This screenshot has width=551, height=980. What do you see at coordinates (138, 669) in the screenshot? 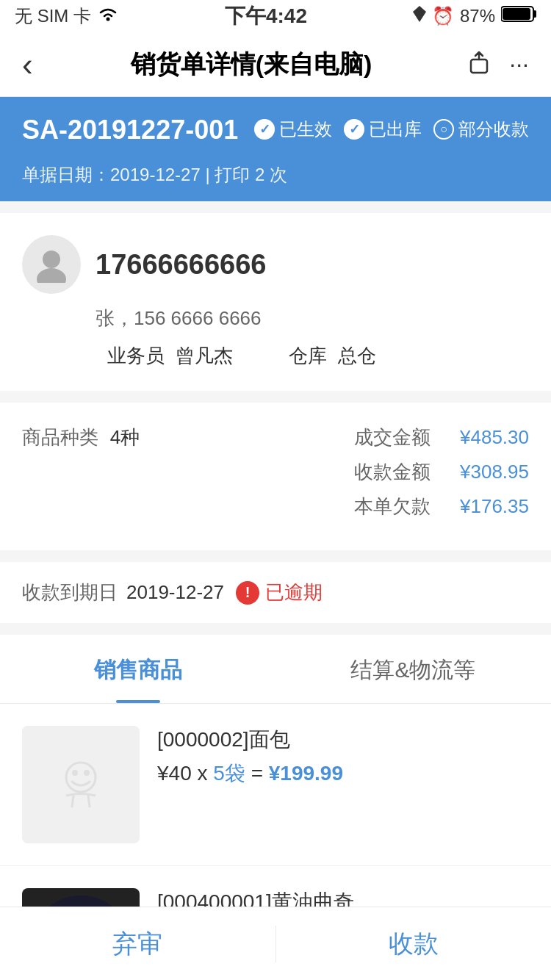
I see `tab-sales-products: 销售商品` at bounding box center [138, 669].